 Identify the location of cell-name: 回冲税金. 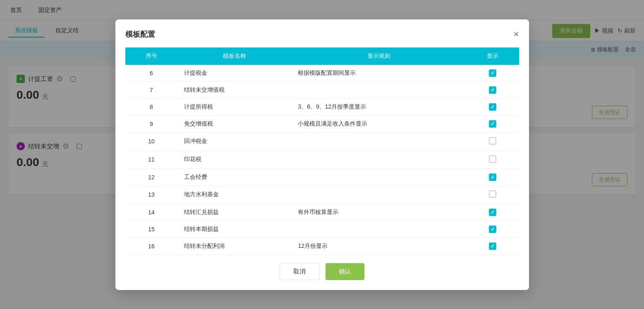
(234, 141).